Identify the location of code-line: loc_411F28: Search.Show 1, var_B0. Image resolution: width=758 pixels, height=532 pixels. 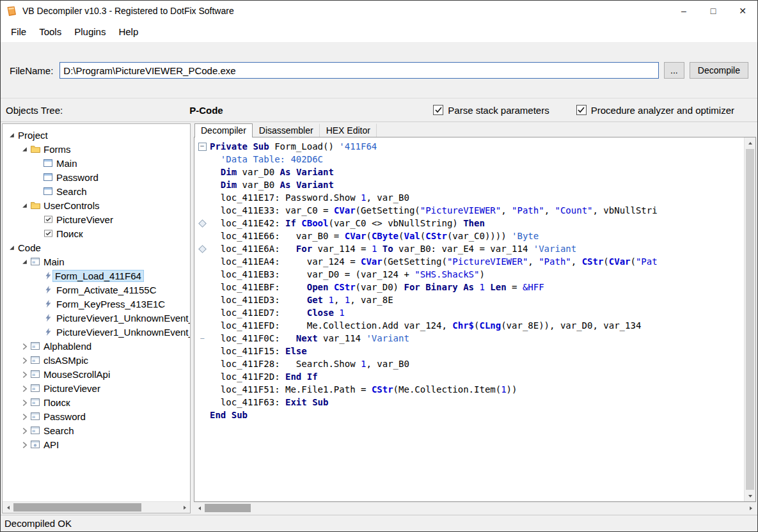
(470, 364).